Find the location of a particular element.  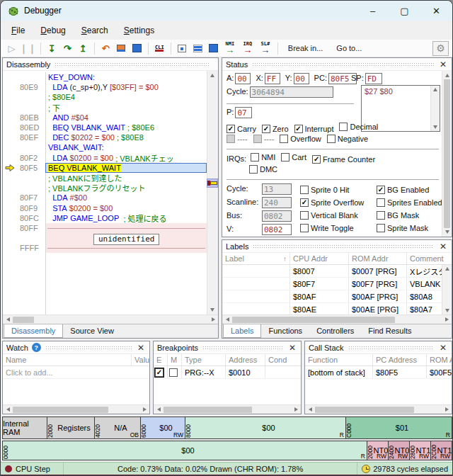

tab-disassembly: Disassembly is located at coordinates (33, 332).